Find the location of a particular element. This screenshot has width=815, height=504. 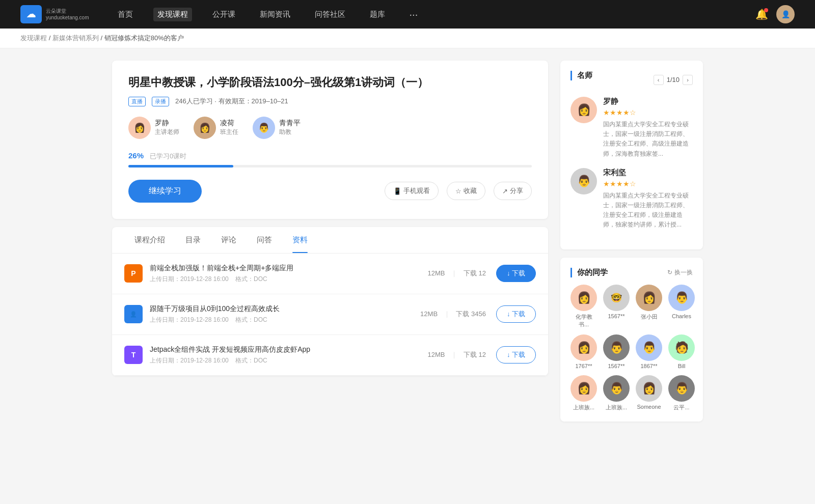

teachers-row: 👩 罗静 主讲老师 👩 凌荷 班主任 👨 青青平 is located at coordinates (330, 128).